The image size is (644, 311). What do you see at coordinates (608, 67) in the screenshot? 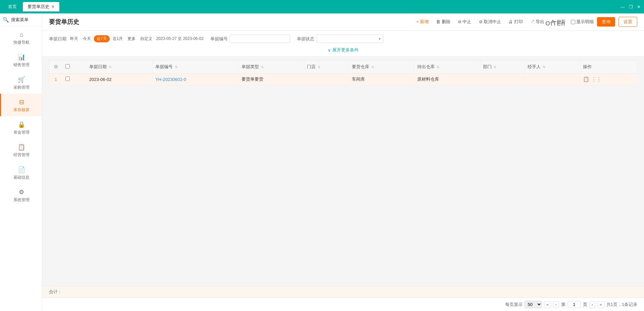
I see `th-action: 操作` at bounding box center [608, 67].